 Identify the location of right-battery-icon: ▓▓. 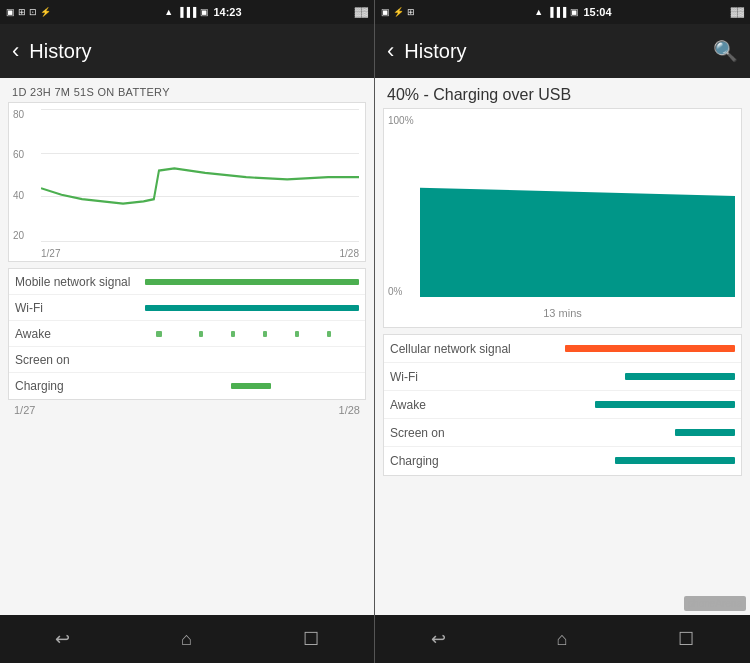
(738, 12).